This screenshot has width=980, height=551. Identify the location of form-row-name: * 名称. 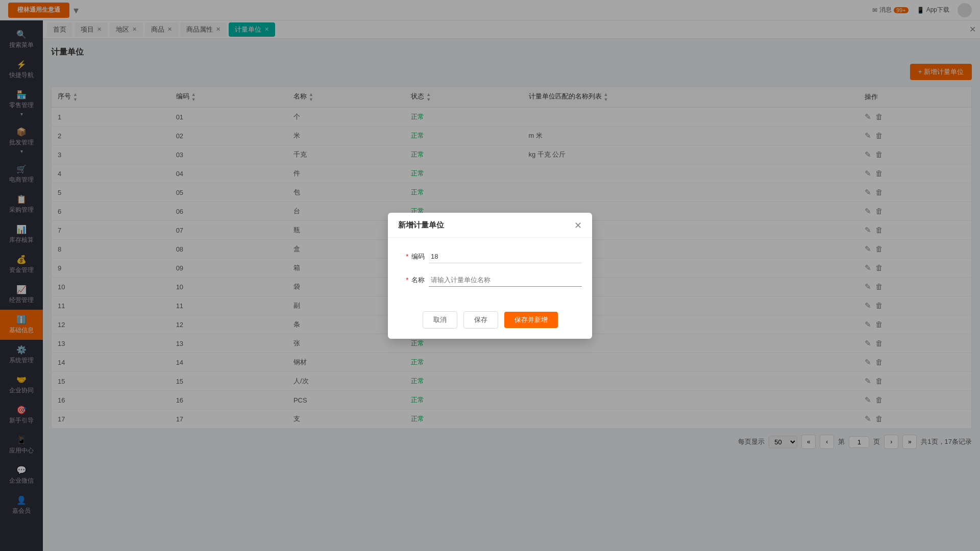
(490, 280).